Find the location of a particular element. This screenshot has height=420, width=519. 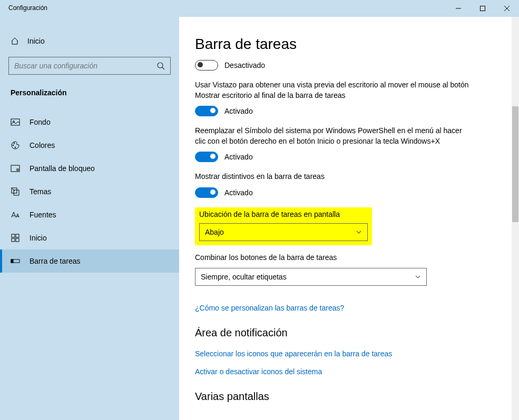

taskbar-location-section: Ubicación de la barra de tareas en panta… is located at coordinates (283, 226).